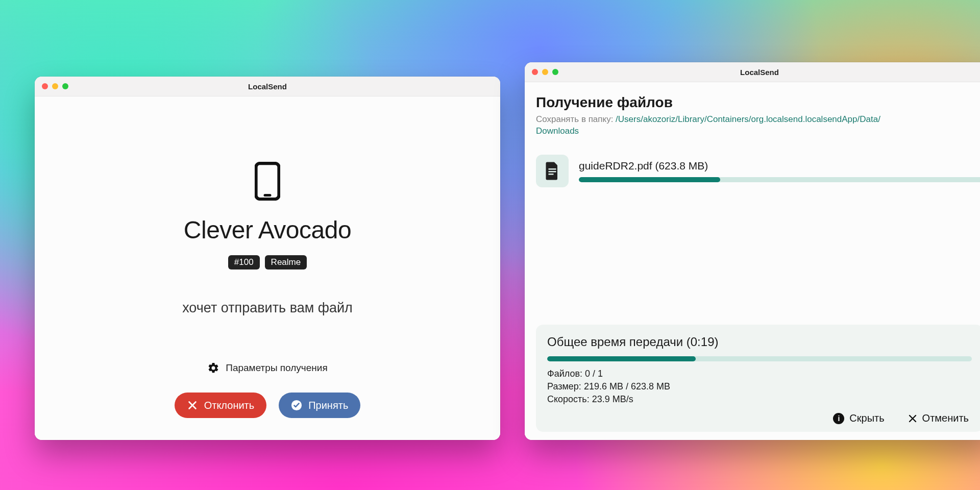 This screenshot has width=980, height=490. What do you see at coordinates (839, 419) in the screenshot?
I see `info-icon: i` at bounding box center [839, 419].